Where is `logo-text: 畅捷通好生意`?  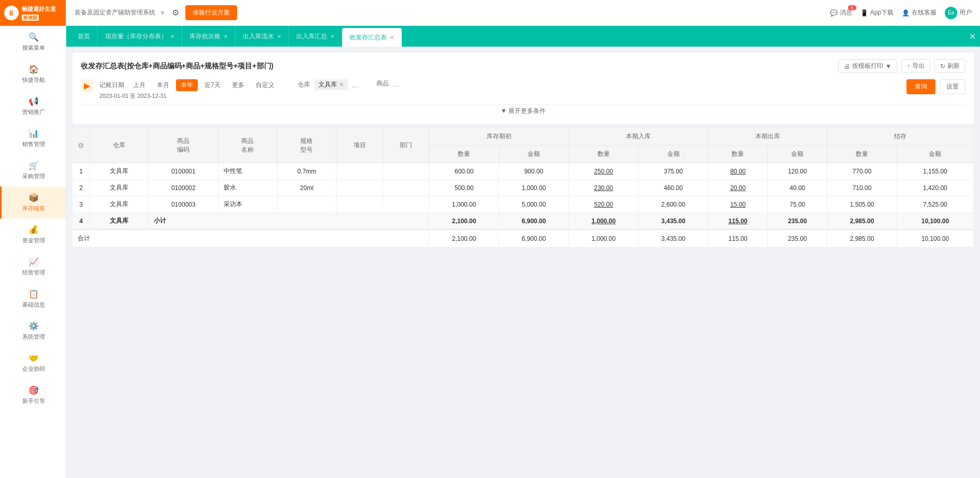 logo-text: 畅捷通好生意 is located at coordinates (39, 9).